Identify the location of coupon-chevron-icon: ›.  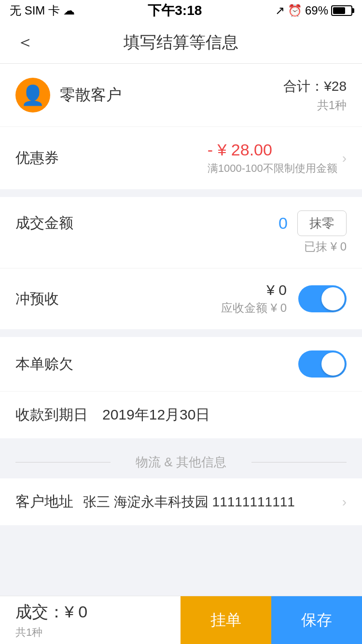
(345, 158).